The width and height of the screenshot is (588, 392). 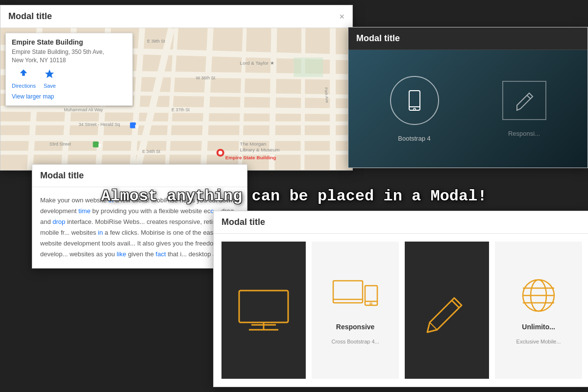 What do you see at coordinates (356, 327) in the screenshot?
I see `card-responsive-label: Responsive` at bounding box center [356, 327].